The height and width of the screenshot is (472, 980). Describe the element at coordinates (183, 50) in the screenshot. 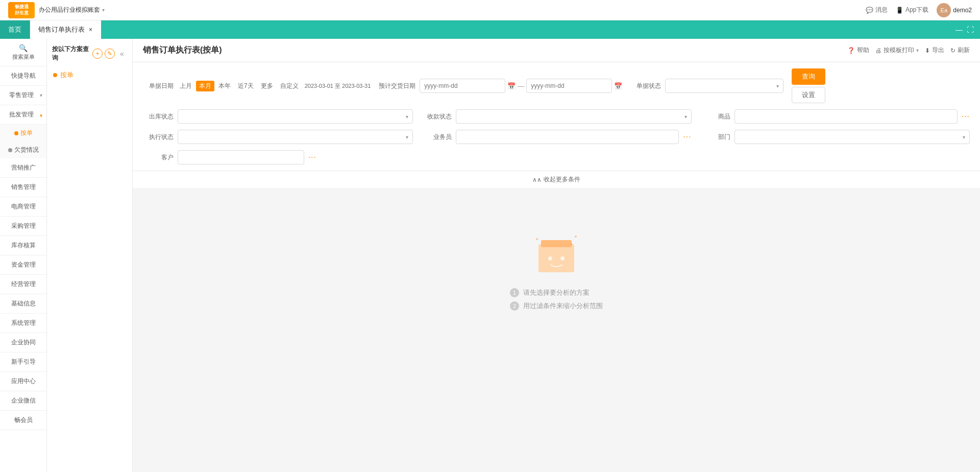

I see `page-title: 销售订单执行表(按单)` at that location.